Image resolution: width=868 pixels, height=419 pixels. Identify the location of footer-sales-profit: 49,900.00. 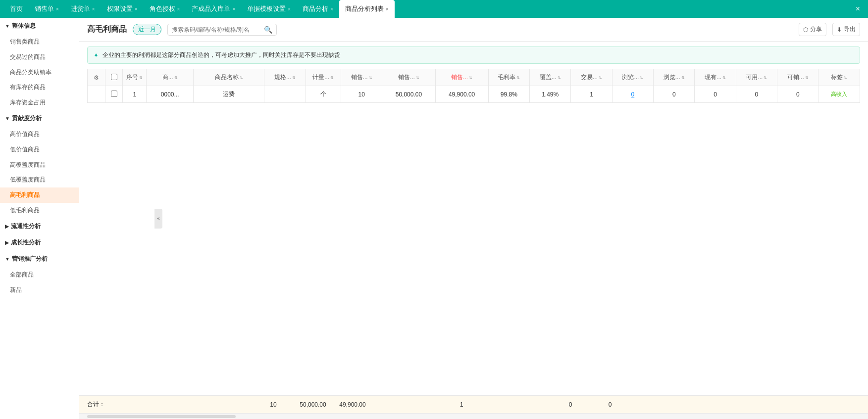
(353, 405).